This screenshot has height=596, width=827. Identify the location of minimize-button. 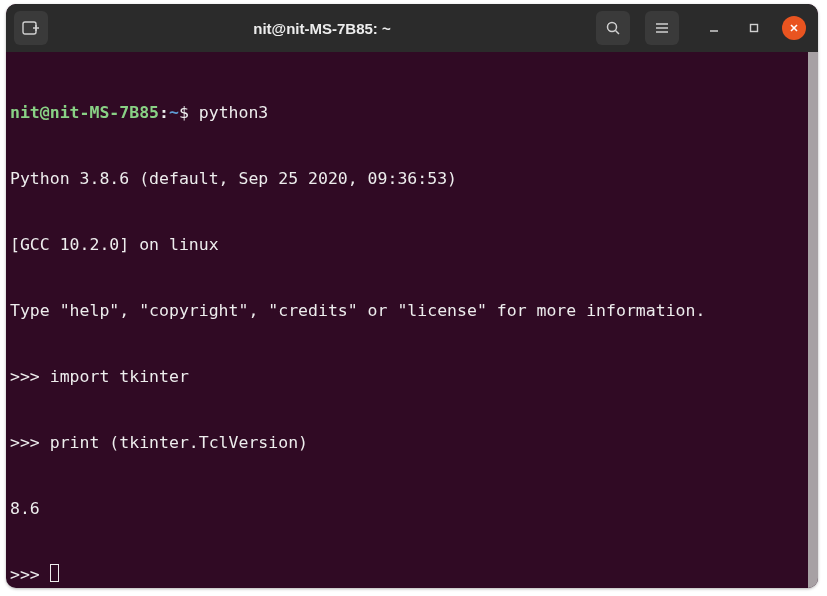
(714, 28).